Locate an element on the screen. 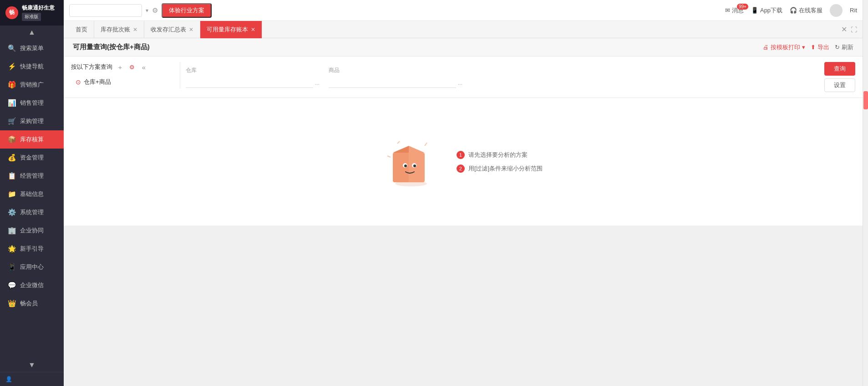 This screenshot has width=868, height=386. warehouse-more-icon: ... is located at coordinates (317, 83).